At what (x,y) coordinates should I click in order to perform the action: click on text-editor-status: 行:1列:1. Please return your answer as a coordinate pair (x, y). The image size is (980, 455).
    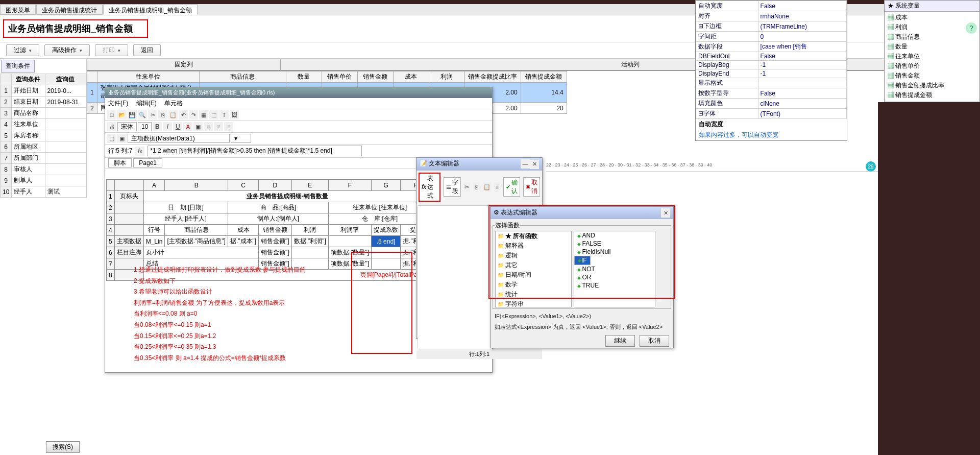
    Looking at the image, I should click on (479, 354).